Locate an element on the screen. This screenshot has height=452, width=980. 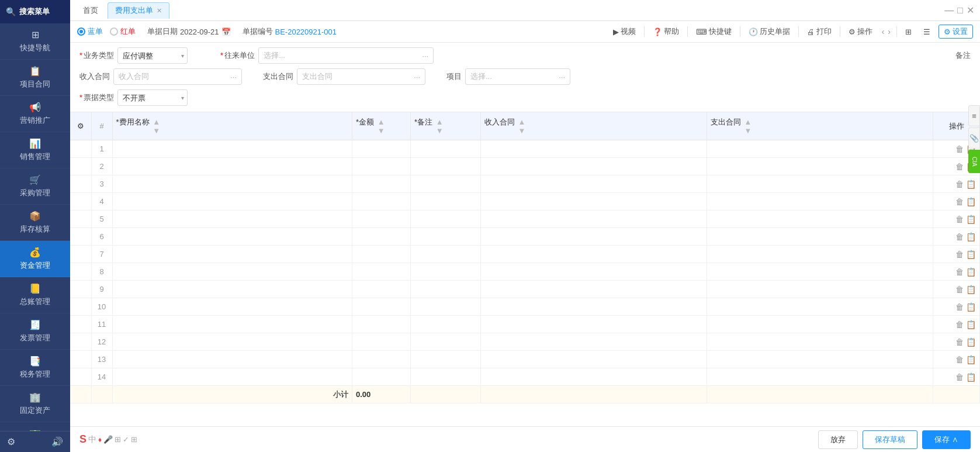
expense-contract-col-header: 支出合同 ▲▼ is located at coordinates (819, 126).